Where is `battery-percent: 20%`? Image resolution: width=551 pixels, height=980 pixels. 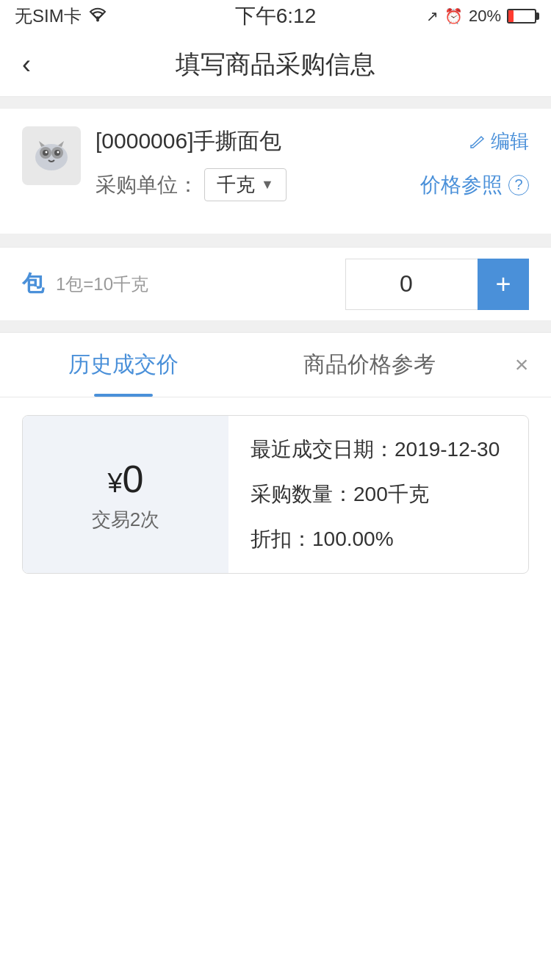 battery-percent: 20% is located at coordinates (485, 16).